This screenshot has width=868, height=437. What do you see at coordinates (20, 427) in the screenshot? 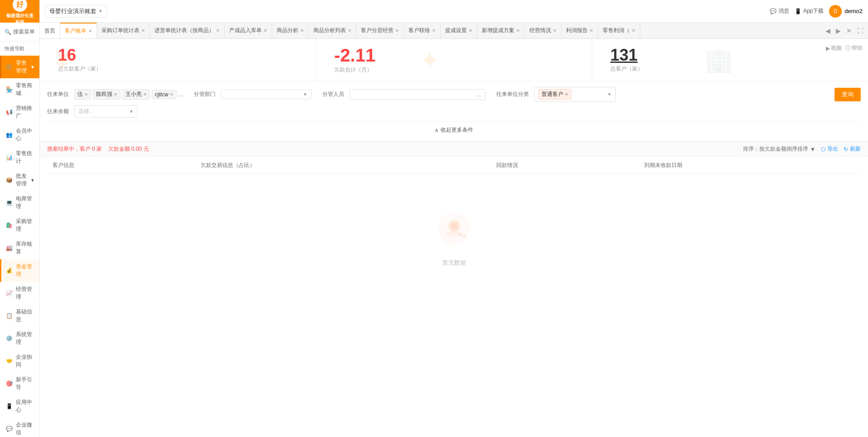
I see `sidebar-item-corp-wechat: 💬 企业微信` at bounding box center [20, 427].